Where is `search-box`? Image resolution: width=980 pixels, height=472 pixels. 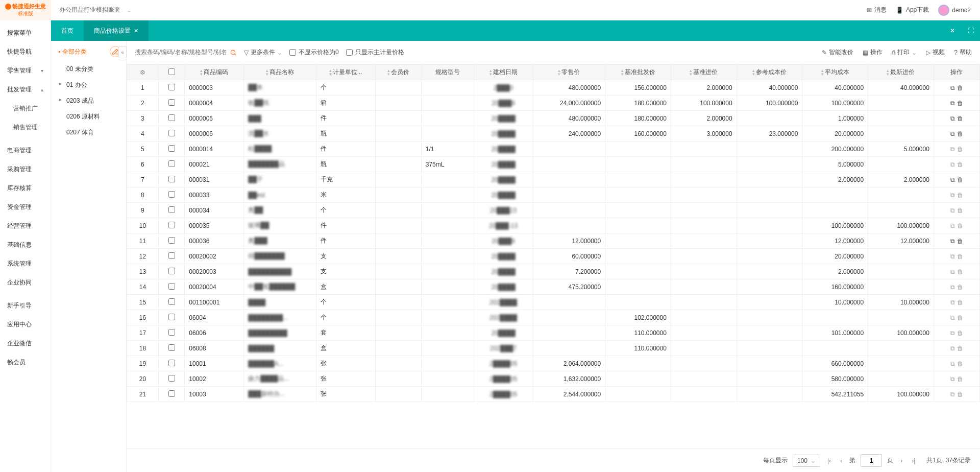
search-box is located at coordinates (186, 52).